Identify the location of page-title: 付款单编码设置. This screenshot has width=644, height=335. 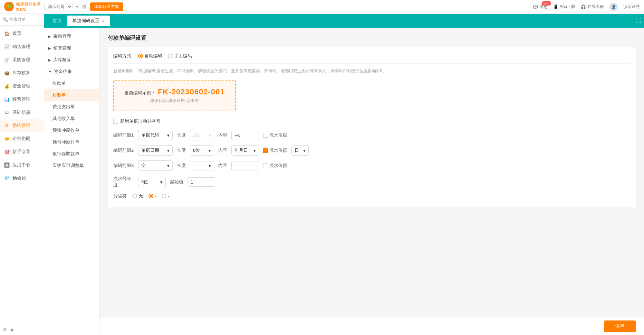
(372, 38).